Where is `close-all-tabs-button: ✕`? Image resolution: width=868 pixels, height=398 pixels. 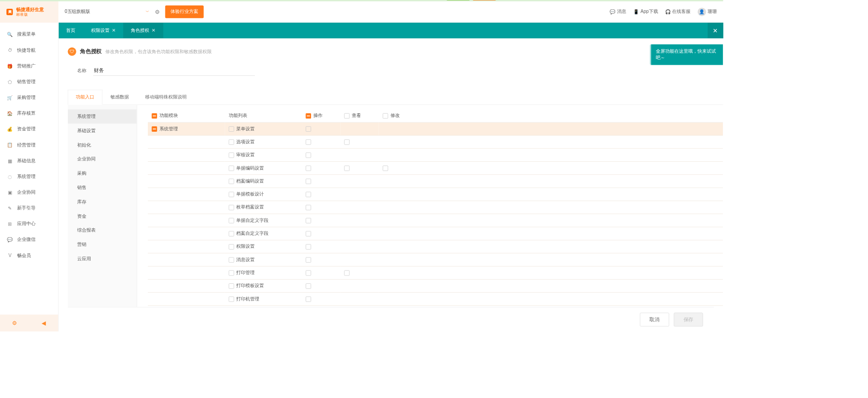
close-all-tabs-button: ✕ is located at coordinates (715, 31).